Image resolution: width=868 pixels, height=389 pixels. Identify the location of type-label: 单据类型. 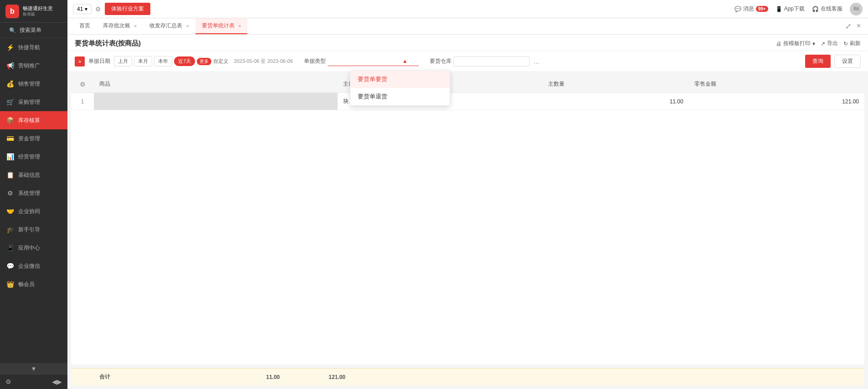
(315, 61).